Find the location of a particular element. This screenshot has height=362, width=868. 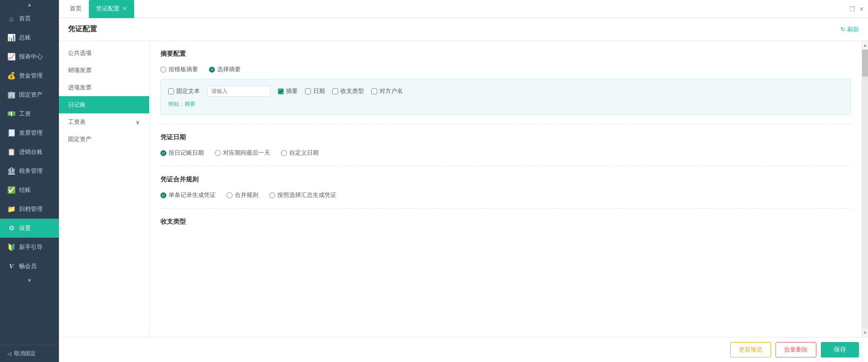

radio-journal-date: 按日记账日期 is located at coordinates (182, 153).